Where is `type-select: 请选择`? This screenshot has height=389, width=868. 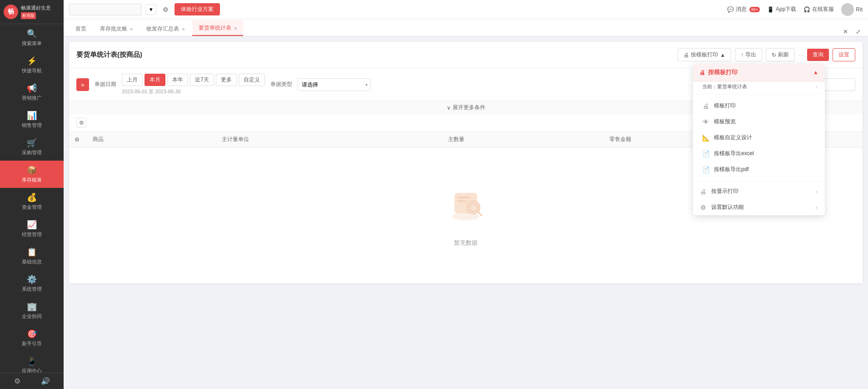 type-select: 请选择 is located at coordinates (334, 85).